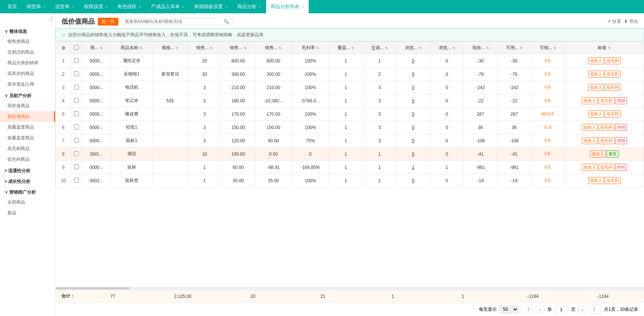  What do you see at coordinates (287, 7) in the screenshot?
I see `nav-analysis-list: 商品分析列表 ×` at bounding box center [287, 7].